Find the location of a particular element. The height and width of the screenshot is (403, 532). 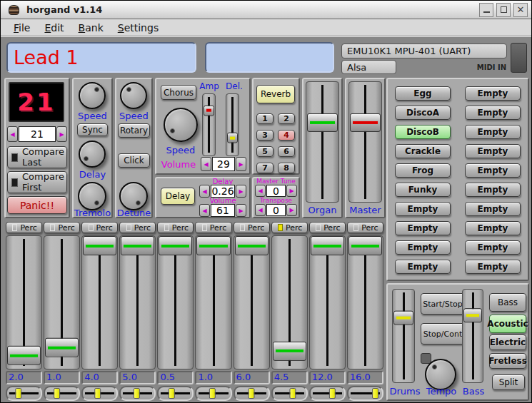

delay-volume-value: 61 is located at coordinates (223, 210).